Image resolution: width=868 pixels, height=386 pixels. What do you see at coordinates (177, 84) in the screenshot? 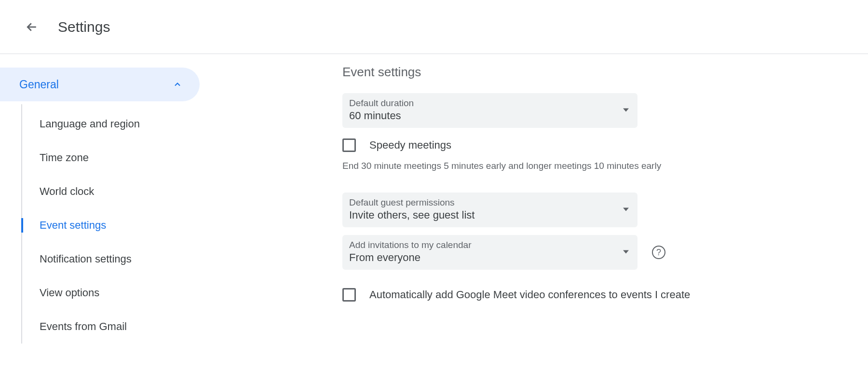
I see `chevron-up-icon` at bounding box center [177, 84].